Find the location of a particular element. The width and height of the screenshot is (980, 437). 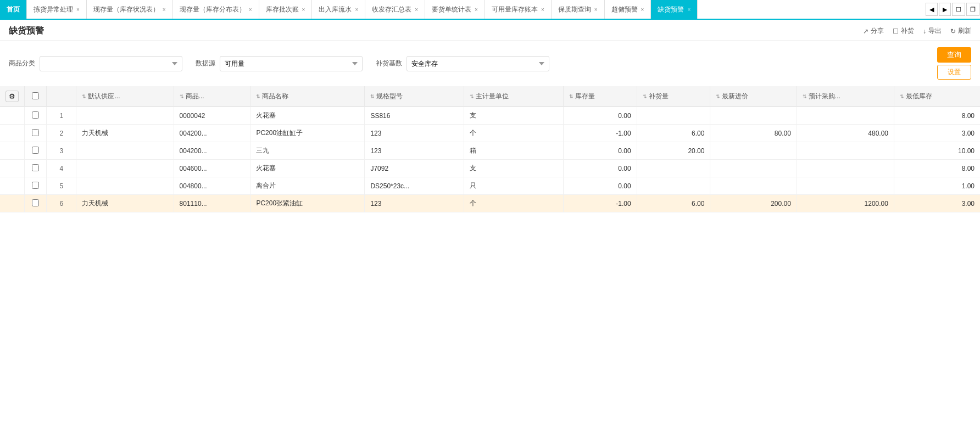

row-min-stock: 8.00 is located at coordinates (937, 116).